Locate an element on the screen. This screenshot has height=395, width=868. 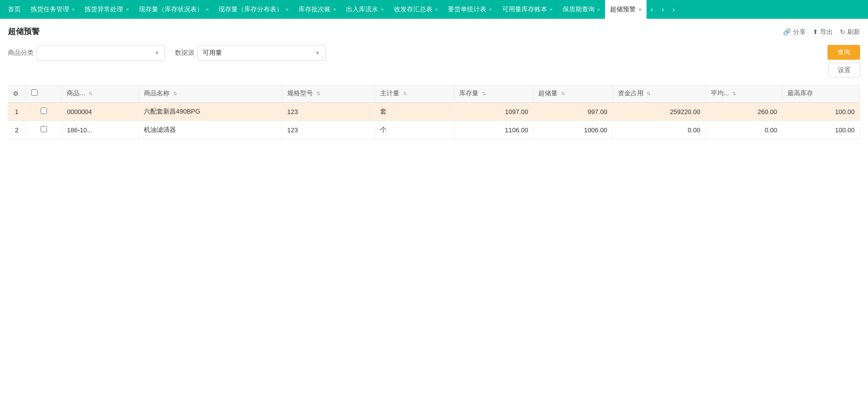
close-stock-batch: × is located at coordinates (335, 9).